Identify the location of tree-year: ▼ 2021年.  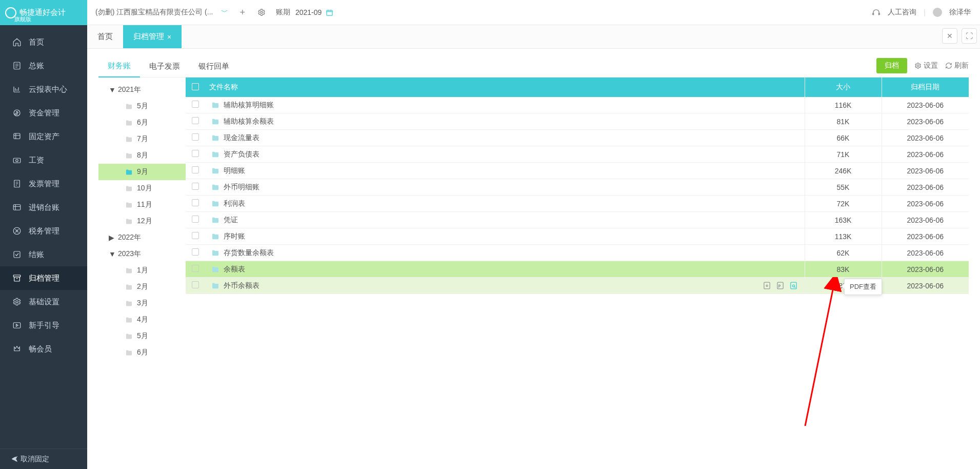
(142, 90).